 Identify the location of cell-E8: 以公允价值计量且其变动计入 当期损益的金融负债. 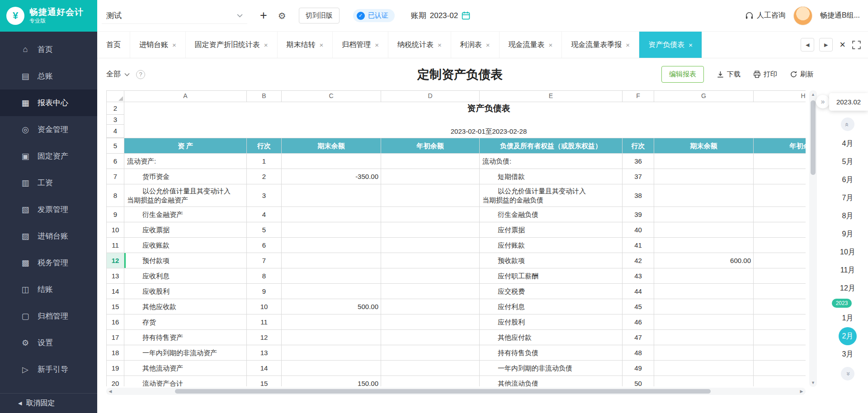
(551, 196).